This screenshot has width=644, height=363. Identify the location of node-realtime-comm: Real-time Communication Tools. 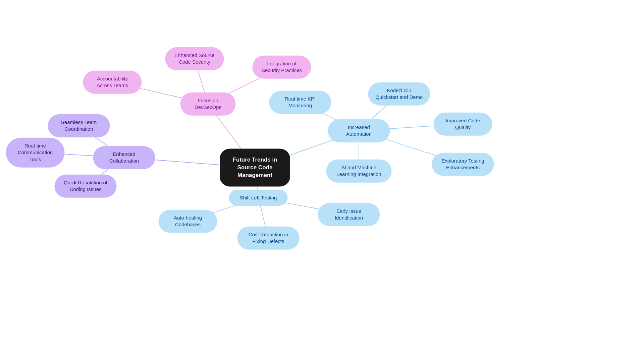
(36, 153).